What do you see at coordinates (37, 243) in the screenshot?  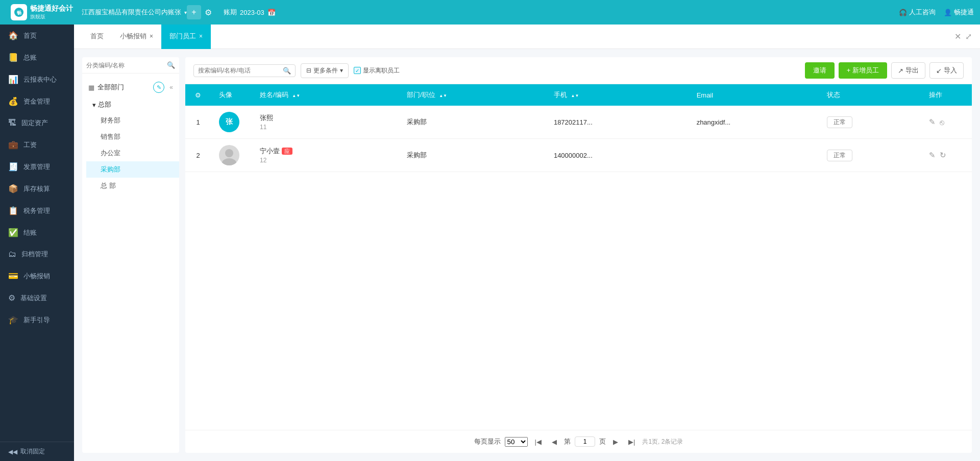 I see `sidebar: 🏠 首页 📒 总账 📊 云报表中心 💰 资金管理 🏗 固定资产 💼 工资 🧾 发…` at bounding box center [37, 243].